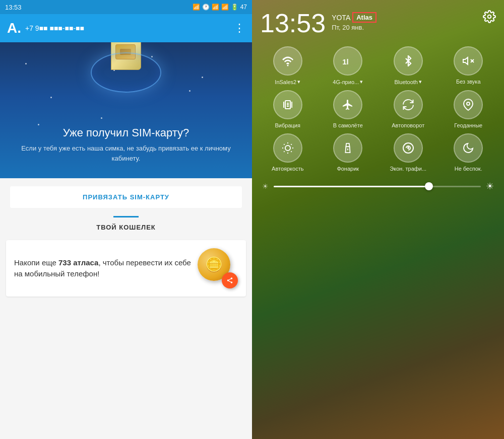 This screenshot has height=439, width=504. What do you see at coordinates (489, 18) in the screenshot?
I see `settings-icon` at bounding box center [489, 18].